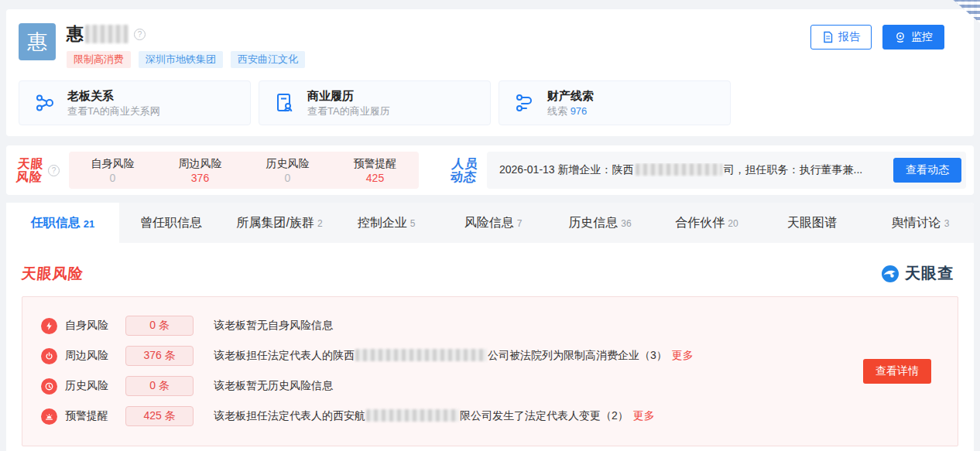 The height and width of the screenshot is (451, 980). I want to click on stat-history-risk: 历史风险 0, so click(288, 170).